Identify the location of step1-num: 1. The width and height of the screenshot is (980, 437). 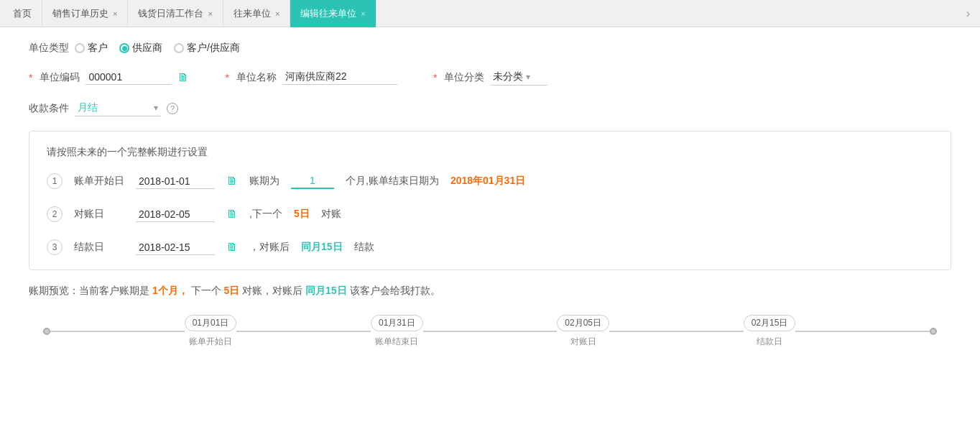
(55, 181).